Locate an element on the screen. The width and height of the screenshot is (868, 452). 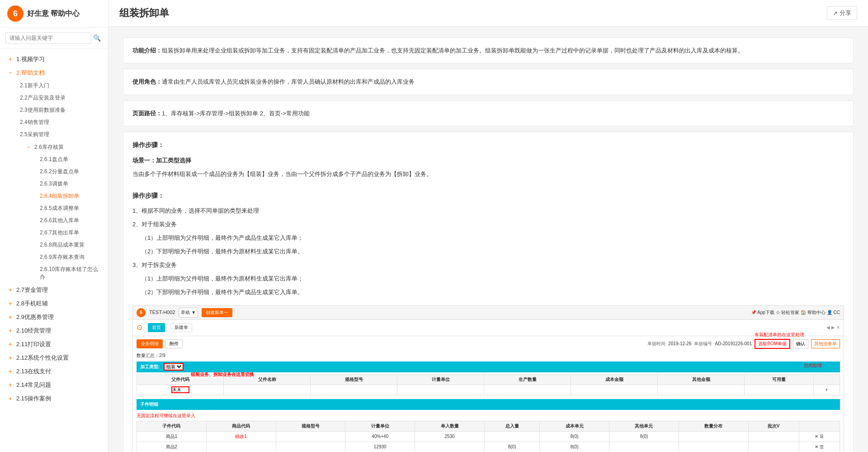
nav-list: ＋ 1.视频学习 － 2.帮助文档 2.1新手入门 2.2产品安装及登录 2.3… is located at coordinates (54, 251).